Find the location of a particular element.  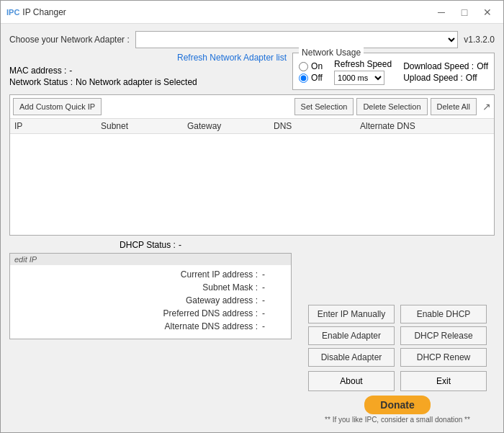

enable-dhcp-button: Enable DHCP is located at coordinates (444, 314).